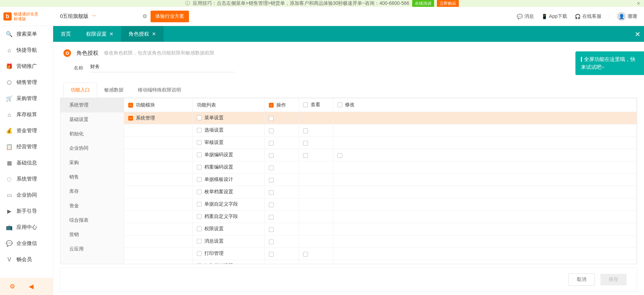  I want to click on fullscreen-tip: 全屏功能在这里哦，快来试试吧~, so click(610, 63).